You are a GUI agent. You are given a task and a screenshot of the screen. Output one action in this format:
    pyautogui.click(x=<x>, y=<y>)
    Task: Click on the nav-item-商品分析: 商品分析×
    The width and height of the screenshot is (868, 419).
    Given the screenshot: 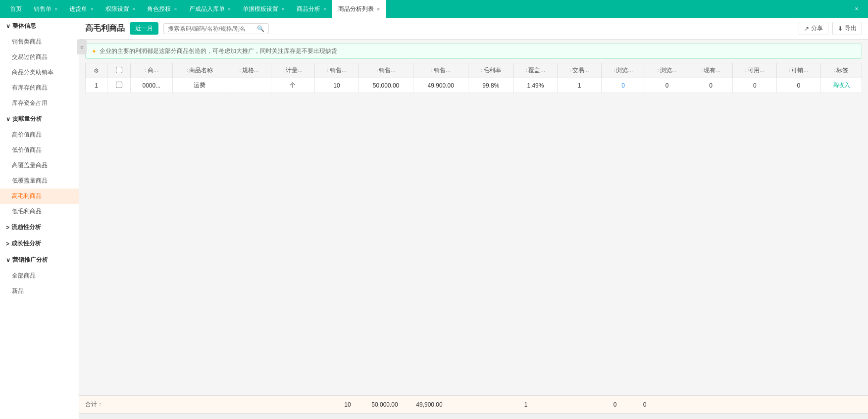 What is the action you would take?
    pyautogui.click(x=311, y=9)
    